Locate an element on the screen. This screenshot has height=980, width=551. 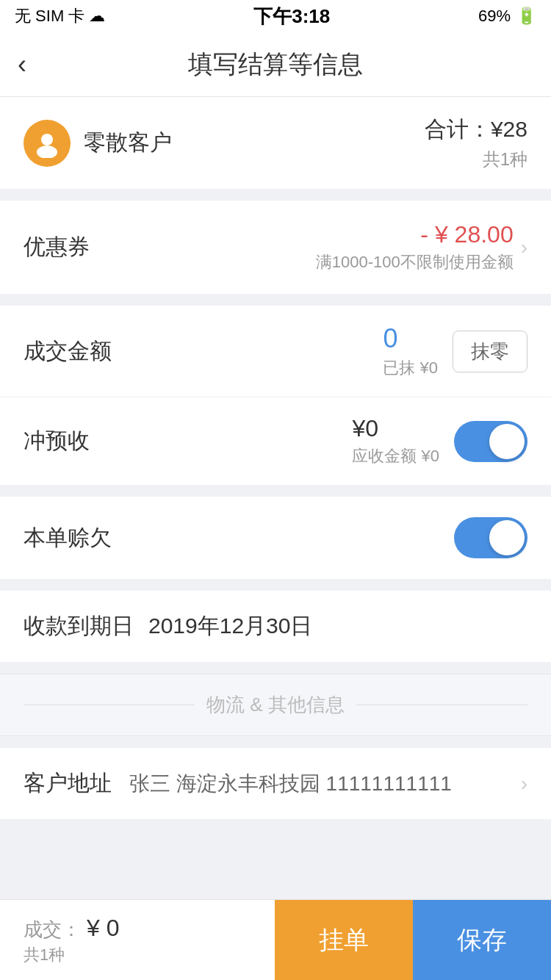
prepaid-receivable: 应收金额 ¥0 is located at coordinates (395, 456).